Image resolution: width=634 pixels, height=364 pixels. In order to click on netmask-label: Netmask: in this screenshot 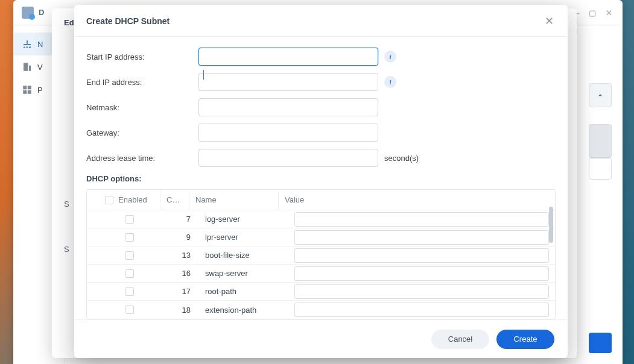, I will do `click(142, 107)`.